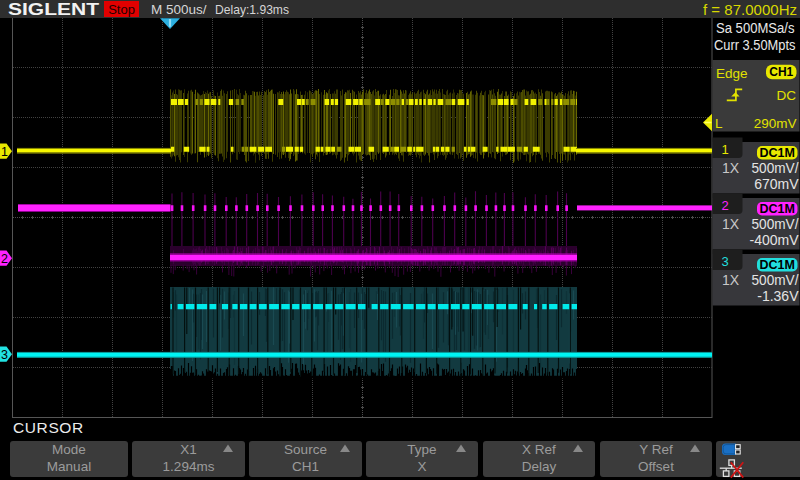 This screenshot has height=480, width=800. What do you see at coordinates (778, 296) in the screenshot?
I see `svg-text: -1.36V` at bounding box center [778, 296].